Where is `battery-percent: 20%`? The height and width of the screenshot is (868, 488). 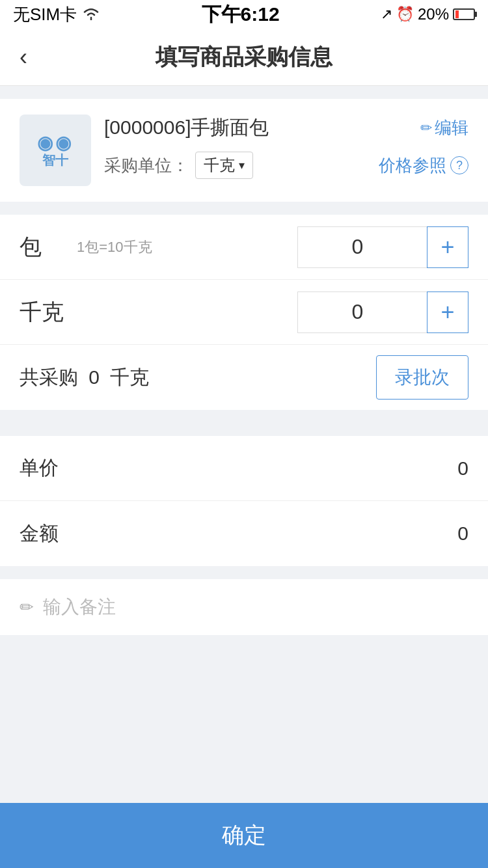 battery-percent: 20% is located at coordinates (433, 14).